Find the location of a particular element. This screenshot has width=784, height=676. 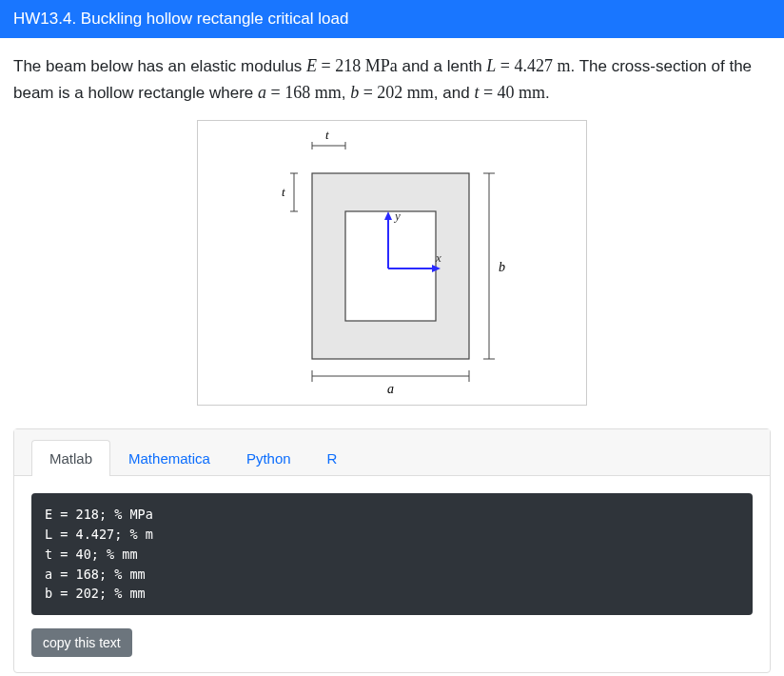

label-x: x is located at coordinates (438, 257).